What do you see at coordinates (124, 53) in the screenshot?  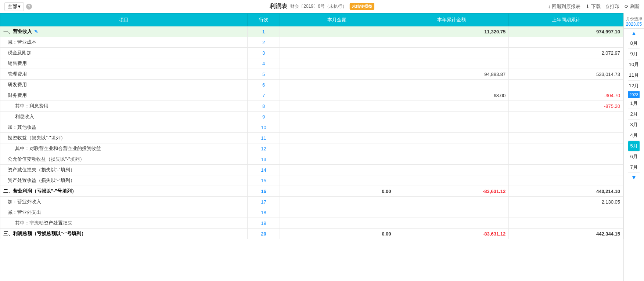 I see `row-name-cell: 税金及附加` at bounding box center [124, 53].